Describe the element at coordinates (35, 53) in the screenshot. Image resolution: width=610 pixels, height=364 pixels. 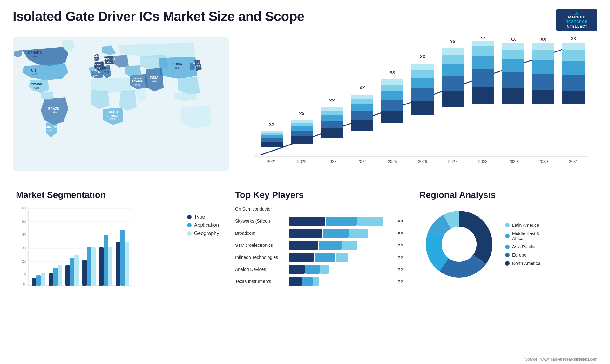
I see `svg-text: CANADA` at that location.